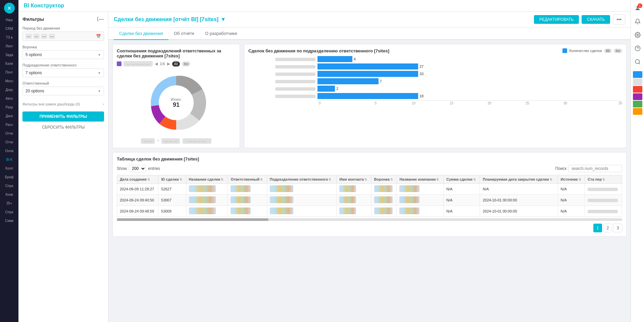  I want to click on page-btn-1: 1, so click(598, 228).